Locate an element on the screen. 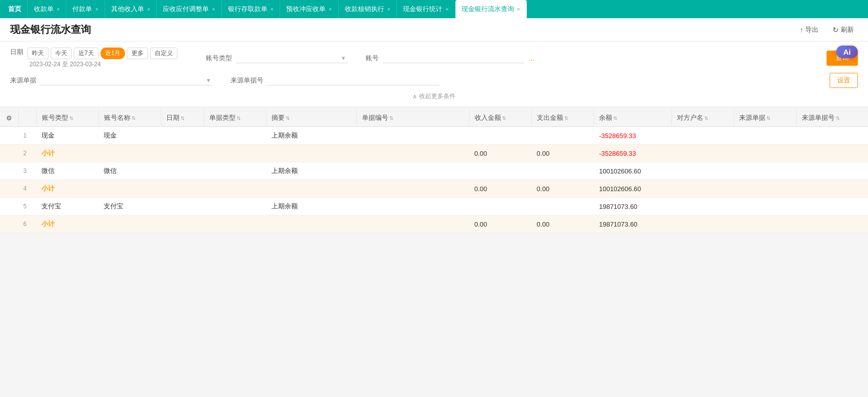  account-type-select: ▾ is located at coordinates (292, 58).